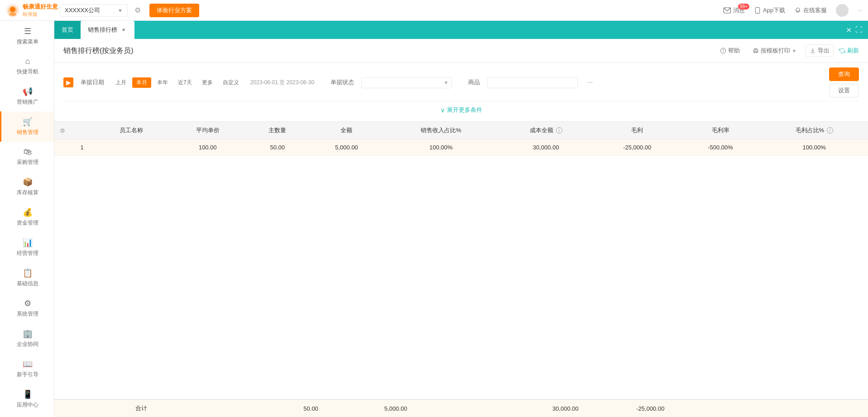  What do you see at coordinates (27, 96) in the screenshot?
I see `sidebar-item-marketing: 📢 营销推广` at bounding box center [27, 96].